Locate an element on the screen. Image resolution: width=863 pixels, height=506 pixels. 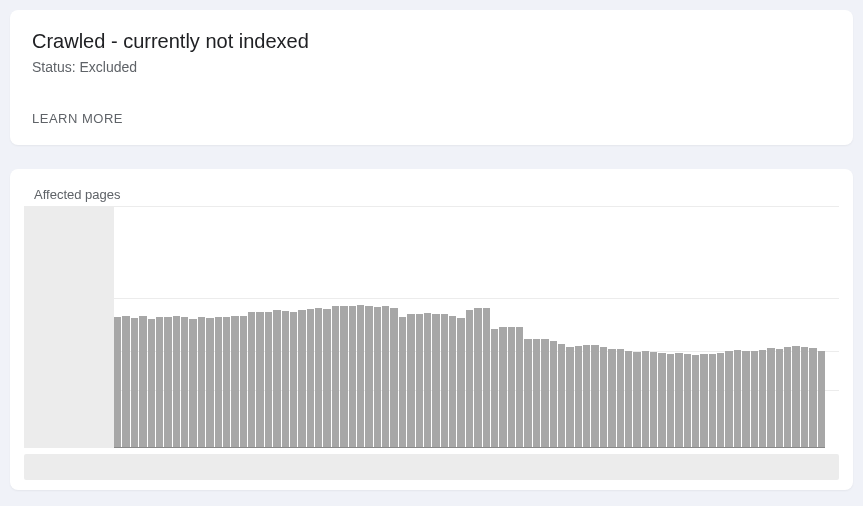
status-label: Status: is located at coordinates (54, 67).